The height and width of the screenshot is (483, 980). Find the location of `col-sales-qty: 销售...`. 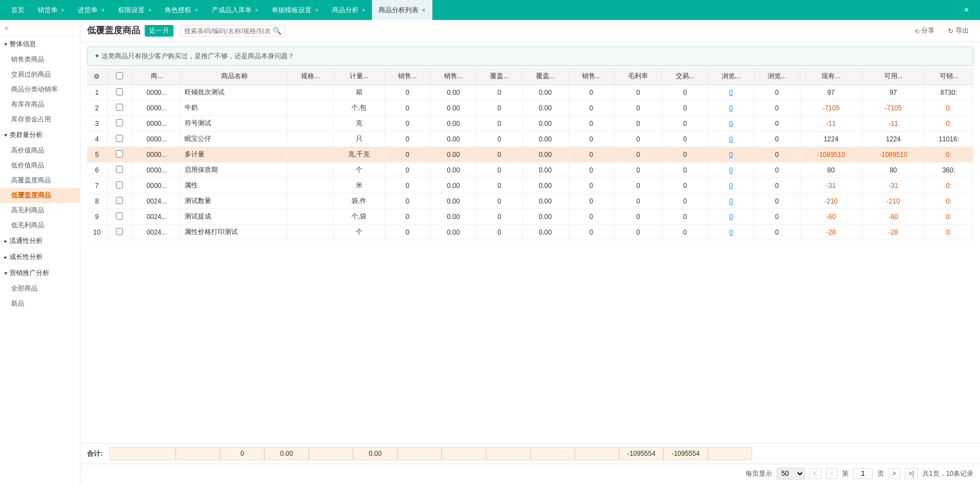

col-sales-qty: 销售... is located at coordinates (408, 77).